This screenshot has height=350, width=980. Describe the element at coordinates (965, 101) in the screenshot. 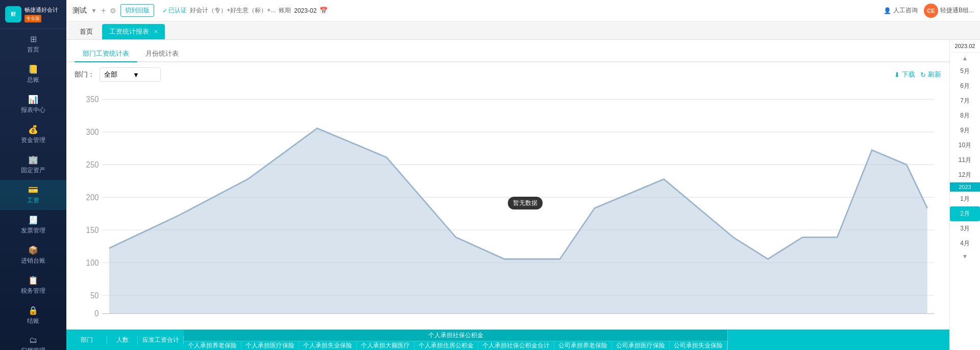

I see `month-7: 7月` at that location.